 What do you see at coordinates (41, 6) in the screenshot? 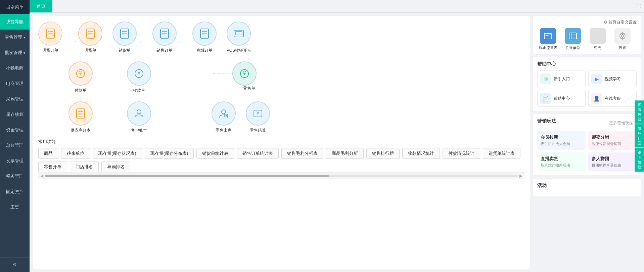
I see `tab-home: 首页` at bounding box center [41, 6].